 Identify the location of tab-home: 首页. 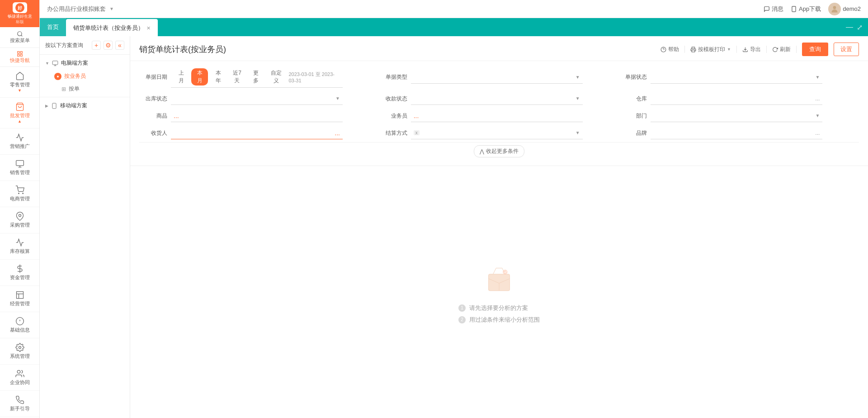
(53, 27).